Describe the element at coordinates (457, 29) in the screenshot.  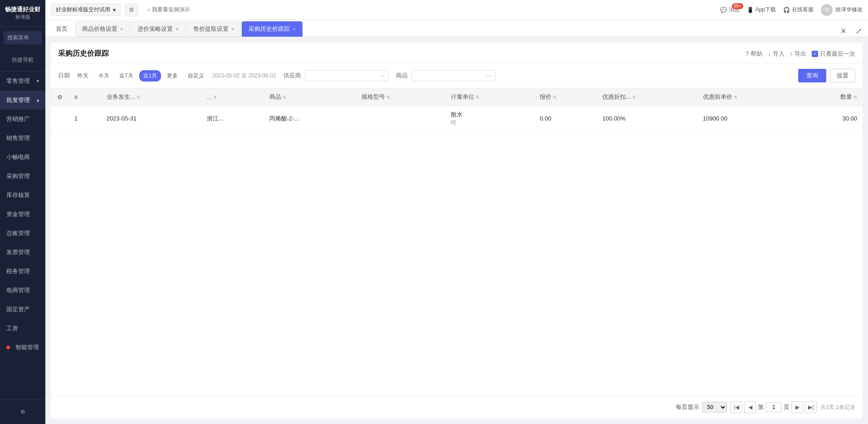
I see `tabbar: 首页 商品价格设置 × 进价策略设置 × 售价提取设置 × 采购历史价跟踪 × …` at that location.